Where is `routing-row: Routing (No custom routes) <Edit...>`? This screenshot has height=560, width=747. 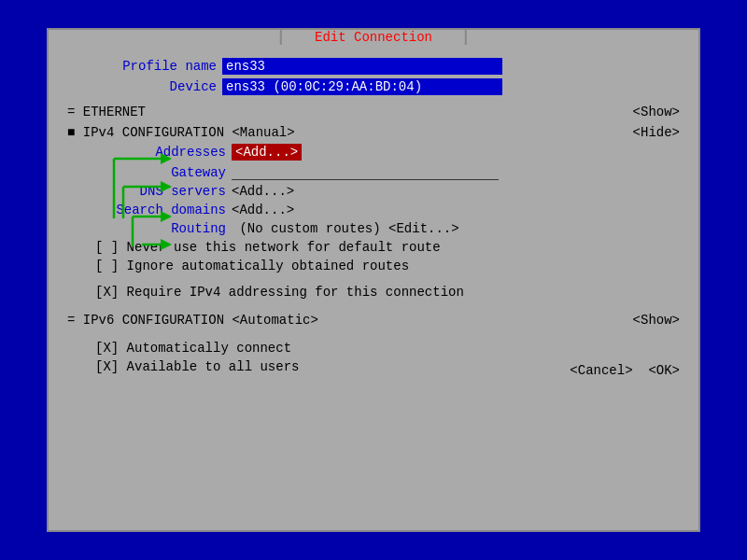 routing-row: Routing (No custom routes) <Edit...> is located at coordinates (374, 229).